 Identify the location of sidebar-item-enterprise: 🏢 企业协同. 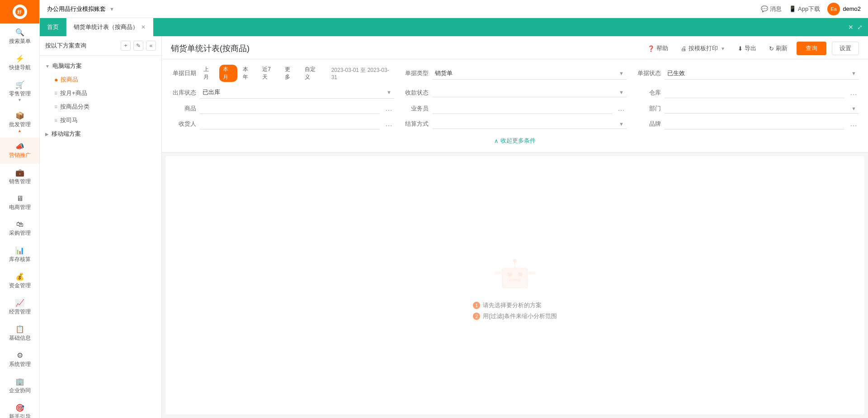
(20, 386).